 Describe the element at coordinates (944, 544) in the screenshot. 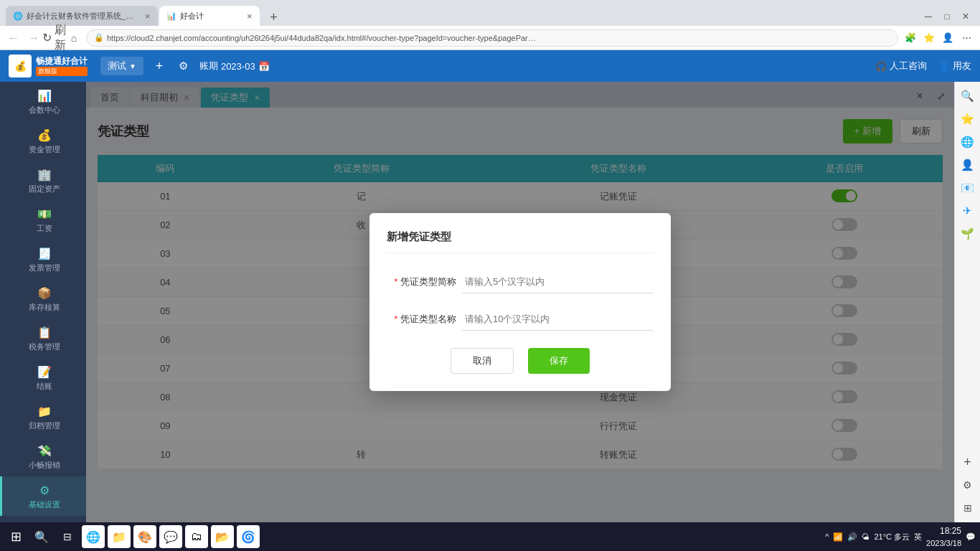

I see `taskbar-date: 2023/3/18` at that location.